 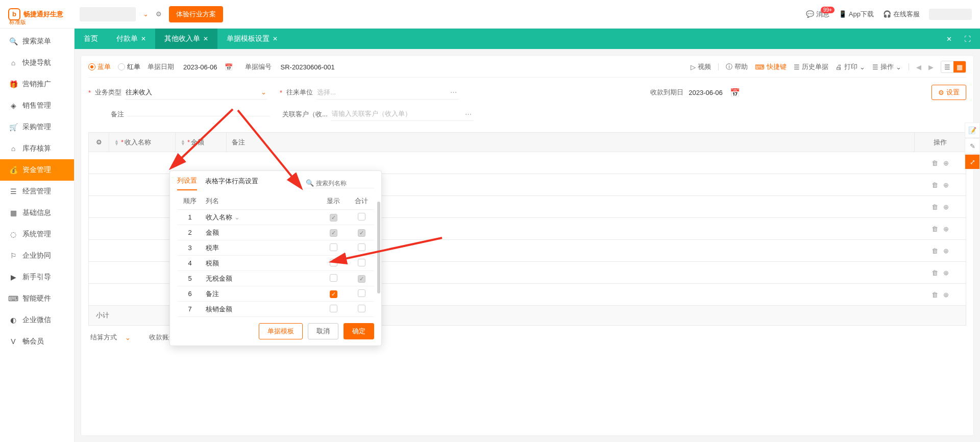 I want to click on nav-member: V畅会员, so click(x=37, y=341).